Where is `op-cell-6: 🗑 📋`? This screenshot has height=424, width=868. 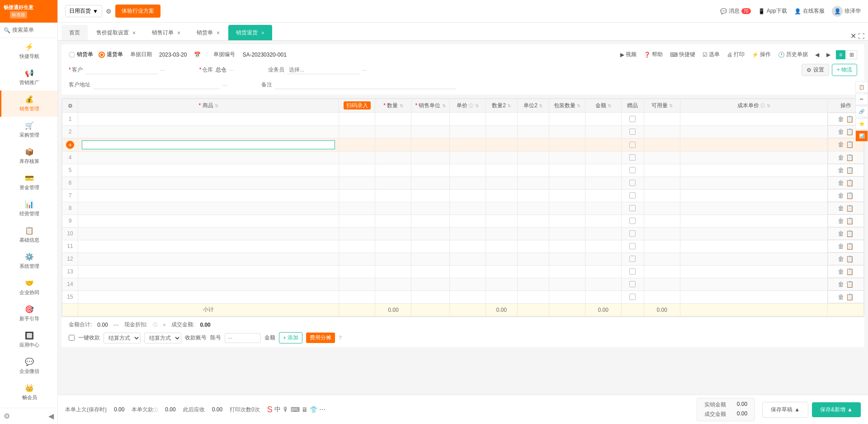 op-cell-6: 🗑 📋 is located at coordinates (846, 183).